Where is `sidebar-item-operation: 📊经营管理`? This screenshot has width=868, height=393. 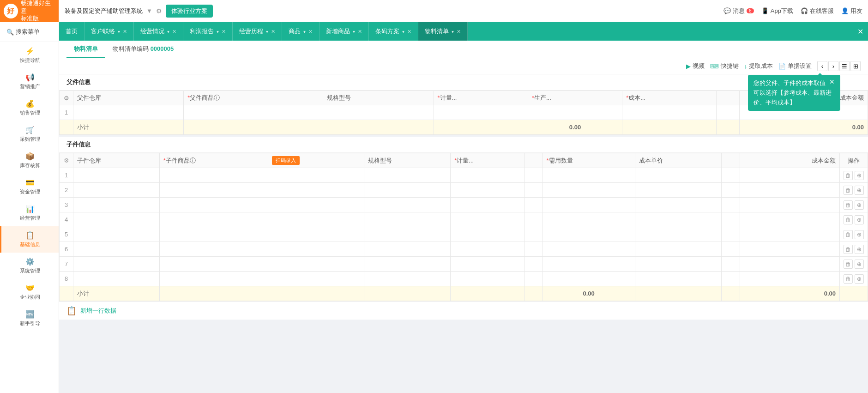
sidebar-item-operation: 📊经营管理 is located at coordinates (30, 213).